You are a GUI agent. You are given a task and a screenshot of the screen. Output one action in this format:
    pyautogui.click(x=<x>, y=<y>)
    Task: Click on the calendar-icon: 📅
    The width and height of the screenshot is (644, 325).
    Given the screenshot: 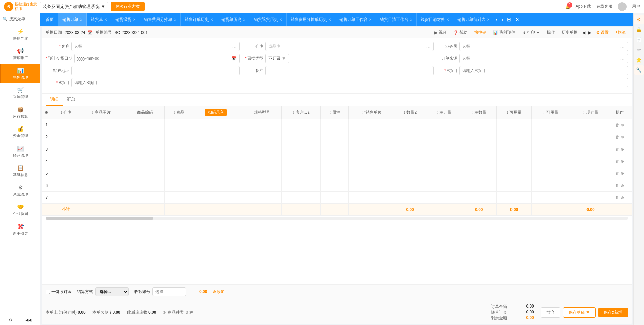 What is the action you would take?
    pyautogui.click(x=90, y=33)
    